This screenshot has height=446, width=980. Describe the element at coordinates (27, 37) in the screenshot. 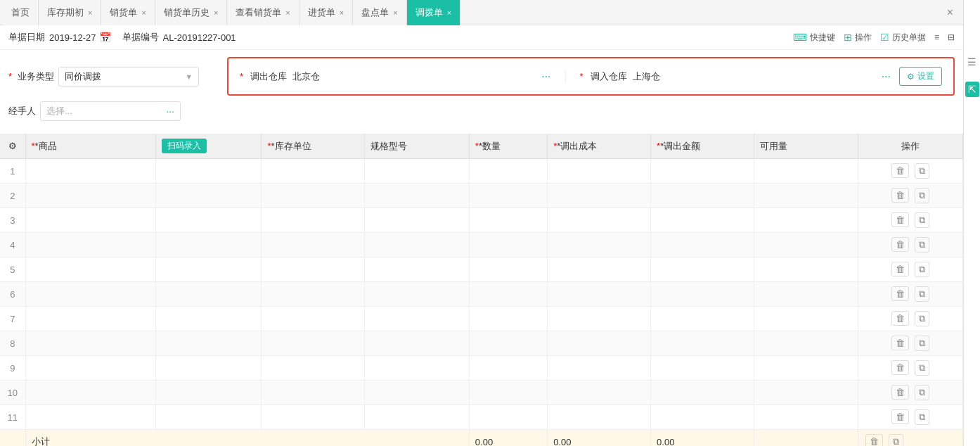

I see `date-label: 单据日期` at that location.